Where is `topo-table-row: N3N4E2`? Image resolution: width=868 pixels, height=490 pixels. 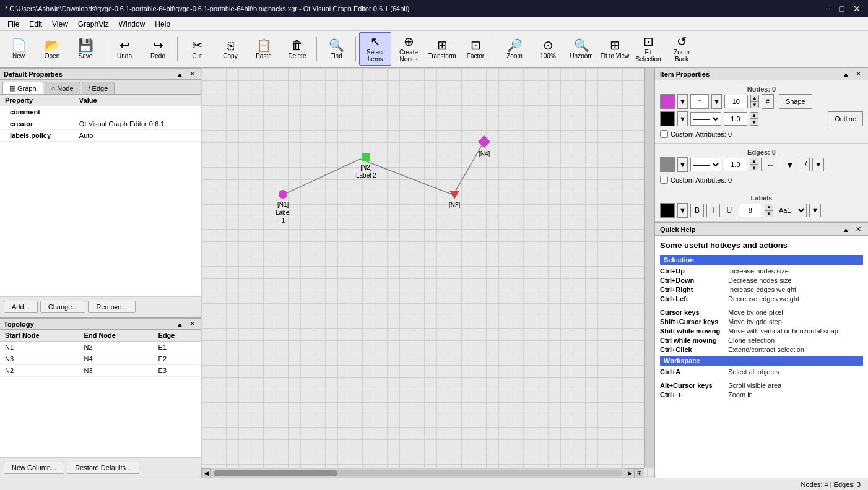
topo-table-row: N3N4E2 is located at coordinates (100, 359).